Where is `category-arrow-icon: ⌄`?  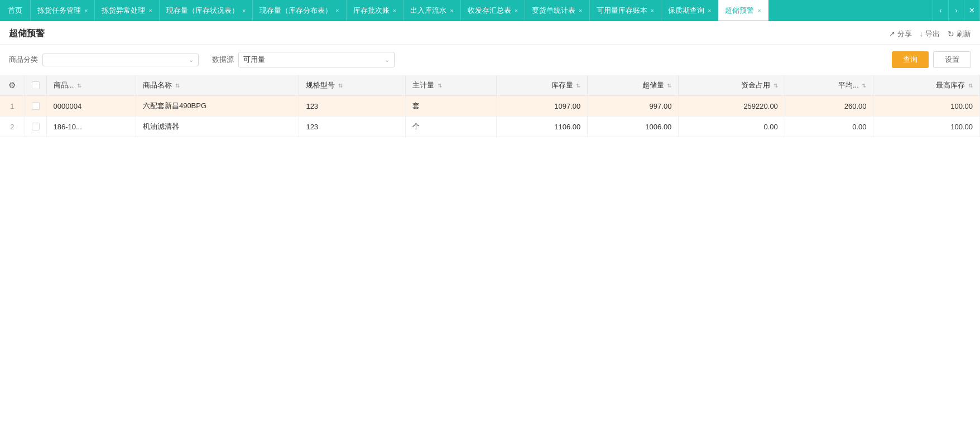 category-arrow-icon: ⌄ is located at coordinates (191, 60).